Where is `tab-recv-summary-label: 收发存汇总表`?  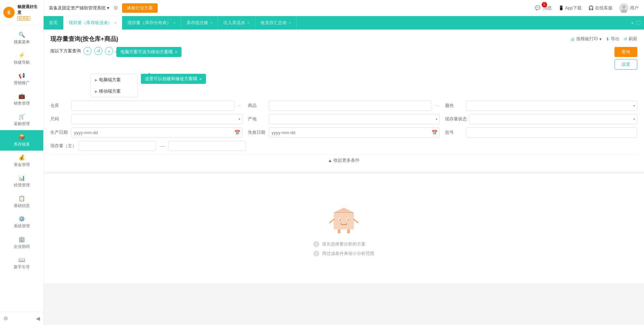
tab-recv-summary-label: 收发存汇总表 is located at coordinates (274, 23).